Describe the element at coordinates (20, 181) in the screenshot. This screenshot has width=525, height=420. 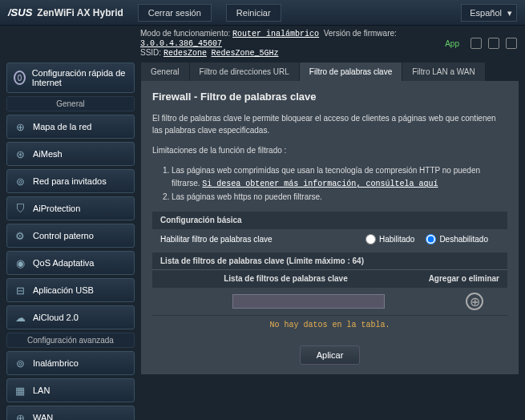
I see `guest-icon: ⊚` at that location.